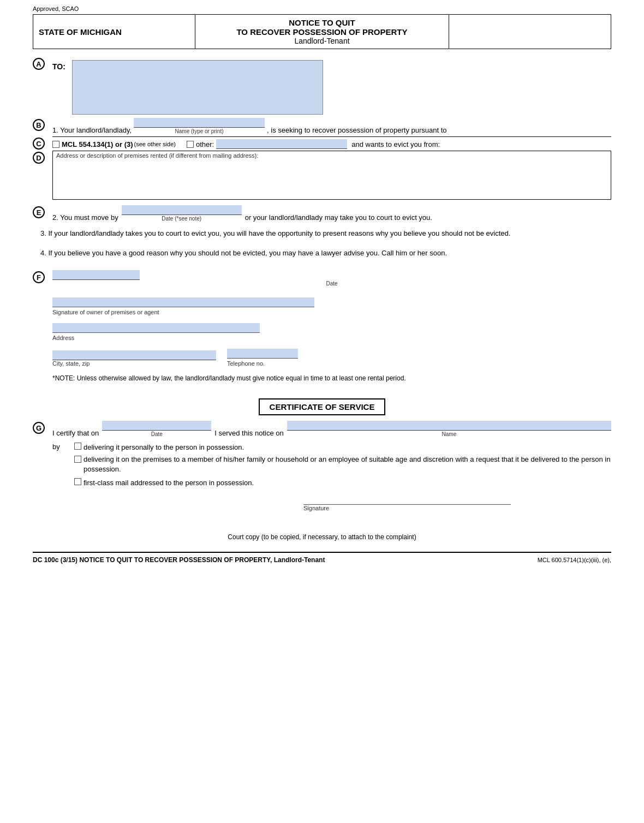 This screenshot has width=644, height=823. What do you see at coordinates (332, 178) in the screenshot?
I see `premises-field` at bounding box center [332, 178].